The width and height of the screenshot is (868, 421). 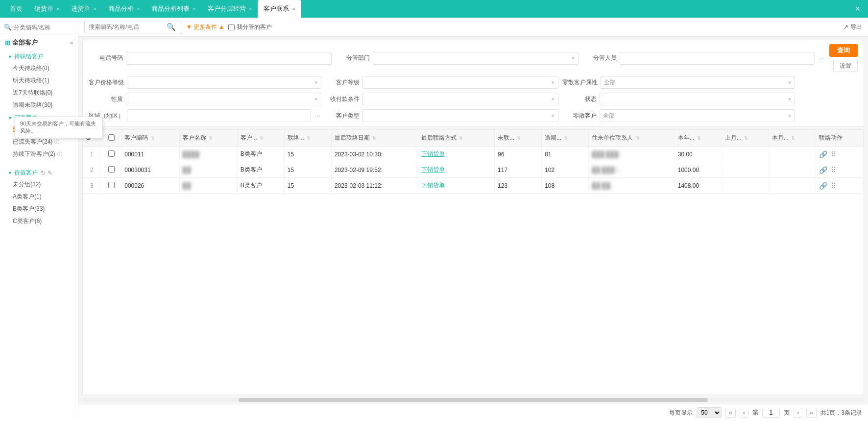 I want to click on sidebar-item-b-class: B类客户(33), so click(x=39, y=209).